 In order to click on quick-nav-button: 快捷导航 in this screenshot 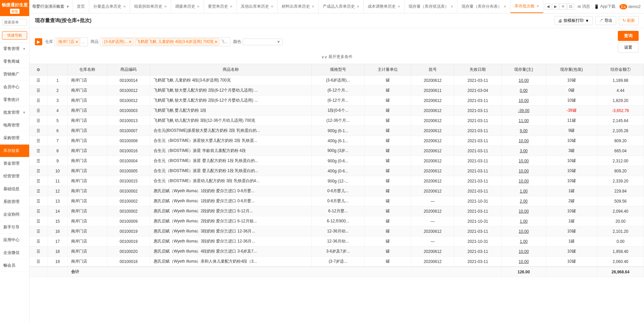, I will do `click(15, 36)`.